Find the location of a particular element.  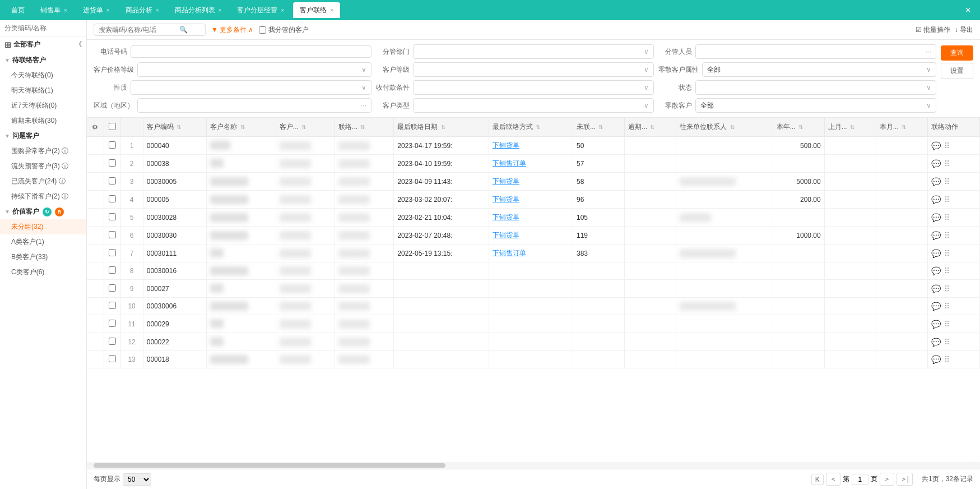

tab-purchase: 进货单 × is located at coordinates (96, 10).